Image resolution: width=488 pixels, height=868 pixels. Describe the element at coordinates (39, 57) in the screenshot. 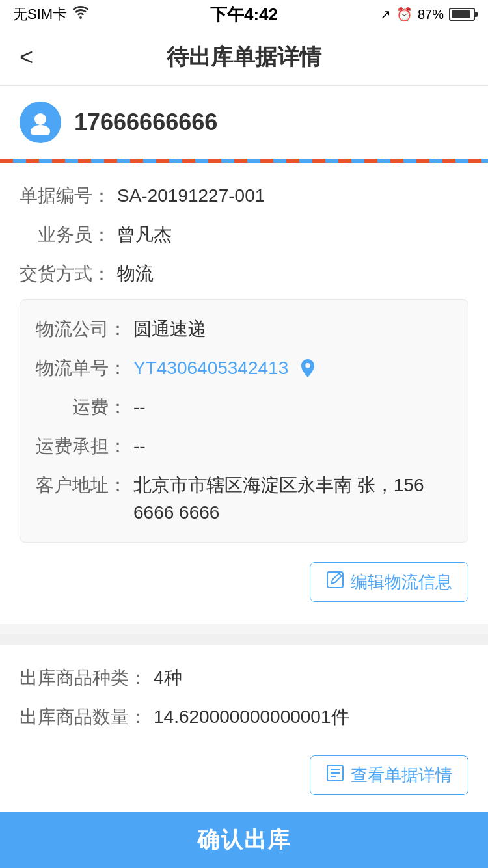

I see `back-button: <` at that location.